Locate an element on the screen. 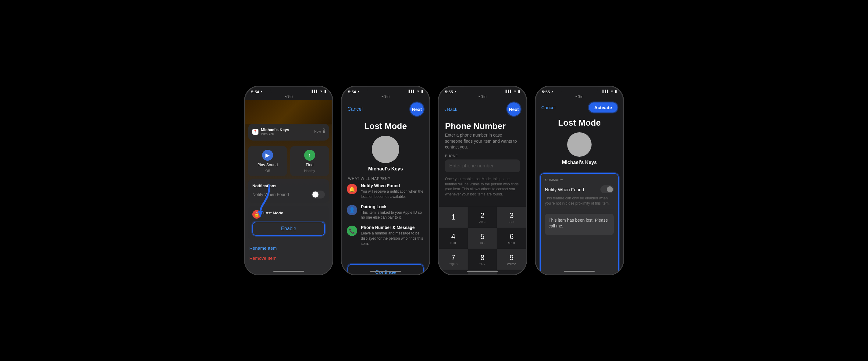 The image size is (868, 361). lost-mode-title: Lost Mode is located at coordinates (385, 125).